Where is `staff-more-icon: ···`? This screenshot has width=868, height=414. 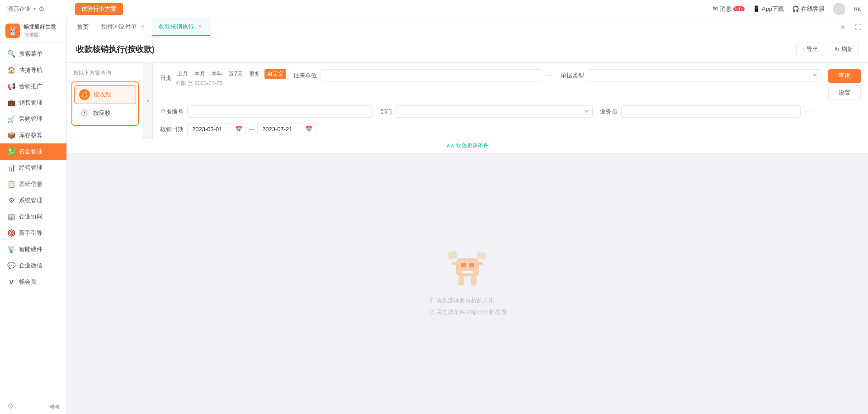 staff-more-icon: ··· is located at coordinates (808, 112).